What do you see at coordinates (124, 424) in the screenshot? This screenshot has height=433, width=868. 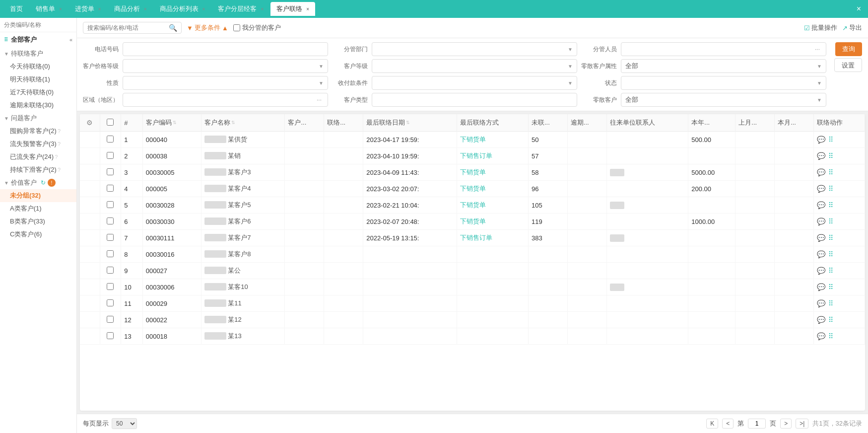 I see `page-size-select: 50 100 200` at bounding box center [124, 424].